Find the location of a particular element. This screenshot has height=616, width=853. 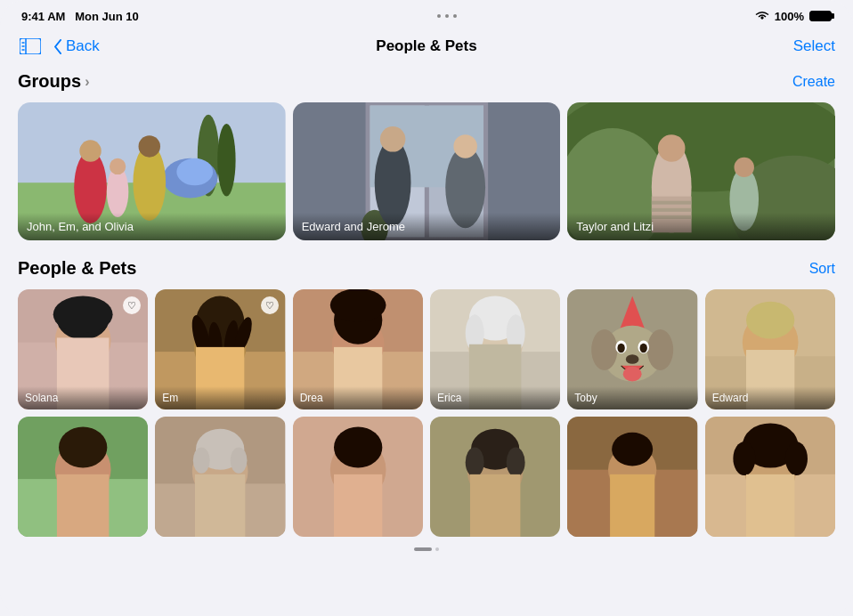

people-section-header: People & Pets Sort is located at coordinates (426, 269).